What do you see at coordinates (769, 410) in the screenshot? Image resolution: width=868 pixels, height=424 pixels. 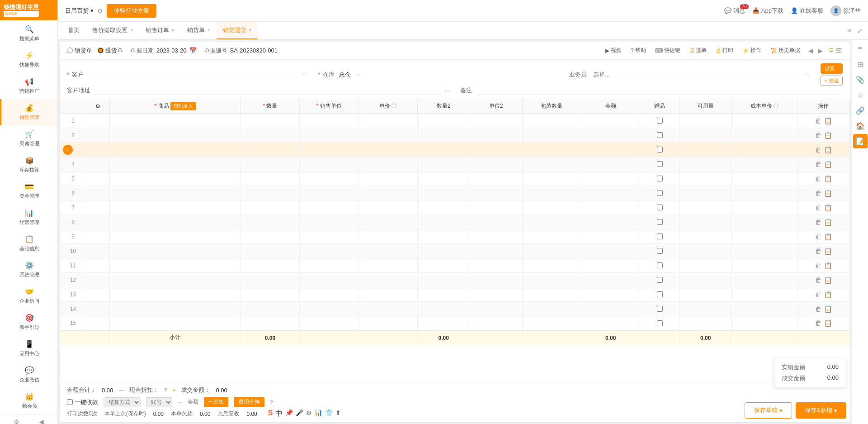 I see `save-draft-btn: 保存草稿 ▾` at bounding box center [769, 410].